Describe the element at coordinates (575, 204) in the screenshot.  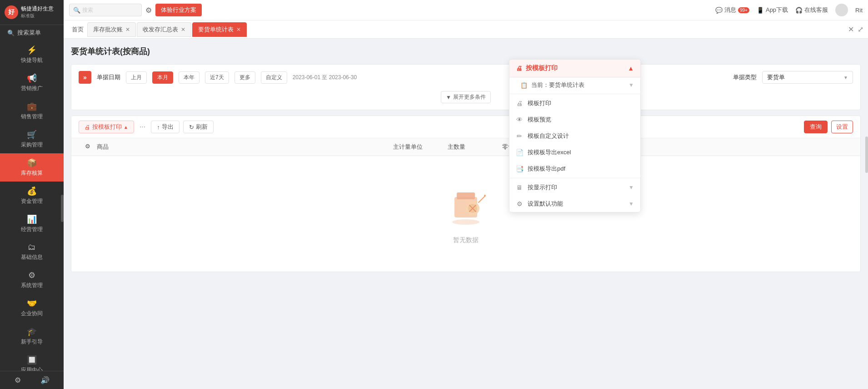
I see `set-default-item: ⚙ 设置默认功能 ▼` at that location.